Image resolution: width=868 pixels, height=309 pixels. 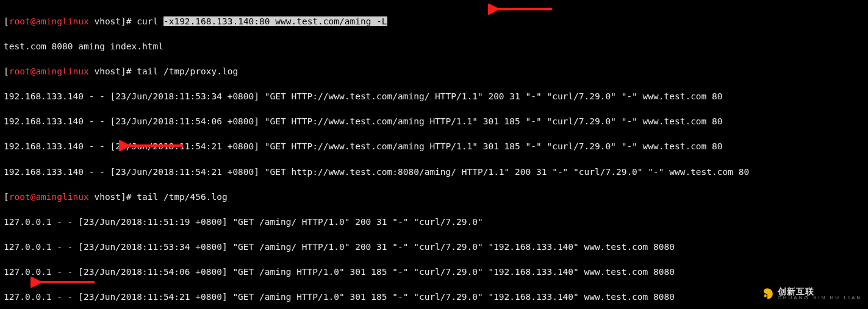 I want to click on cmd-tail-456: tail /tmp/456.log, so click(x=182, y=197).